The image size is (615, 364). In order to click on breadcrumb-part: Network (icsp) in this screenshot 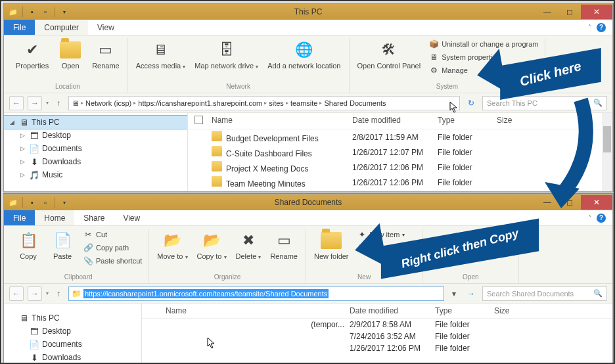, I will do `click(108, 103)`.